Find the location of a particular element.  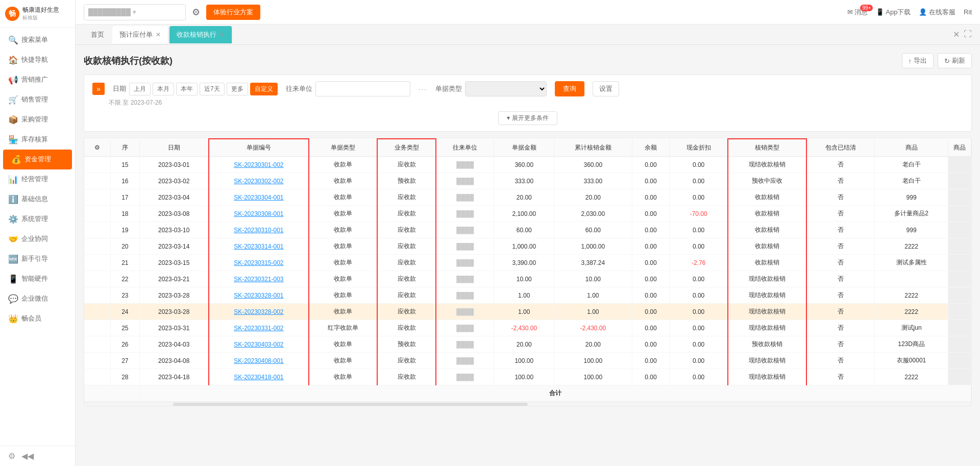

industry-solution-button: 体验行业方案 is located at coordinates (233, 12).